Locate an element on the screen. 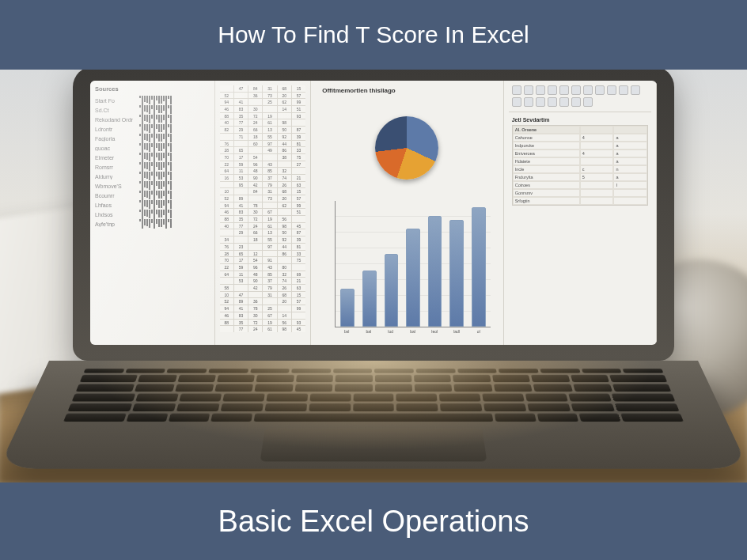 The image size is (747, 560). screen-left-panel: Sources Start FoSd.CtRekodand OrdrLdront… is located at coordinates (153, 213).